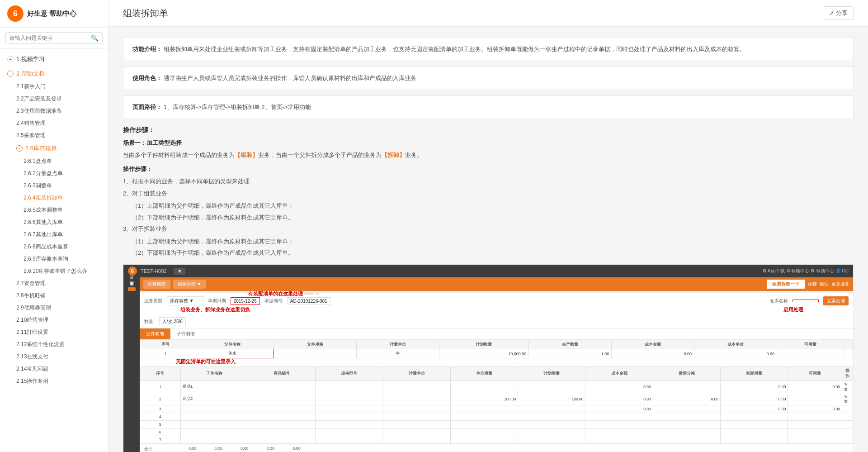  I want to click on mock-tabs: 父件明细 子件明细, so click(496, 334).